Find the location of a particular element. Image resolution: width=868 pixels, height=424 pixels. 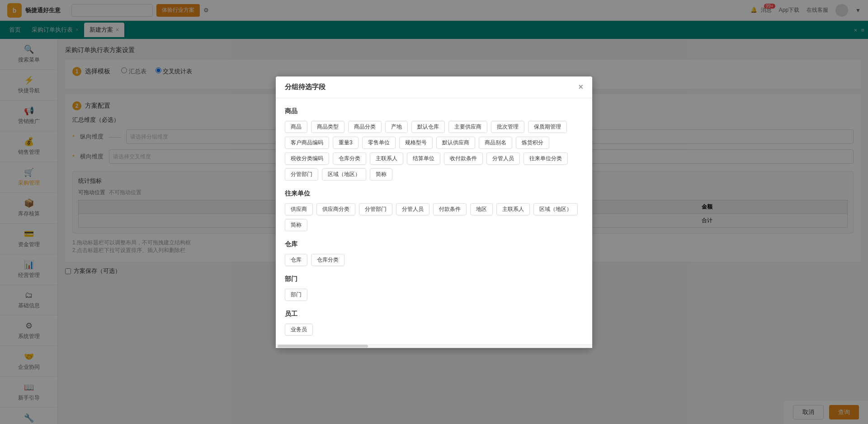

field-tag-0-20: 分管人员 is located at coordinates (503, 158).